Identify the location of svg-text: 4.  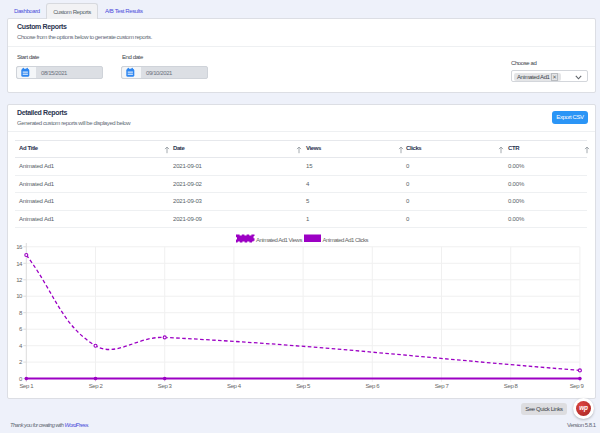
(21, 346).